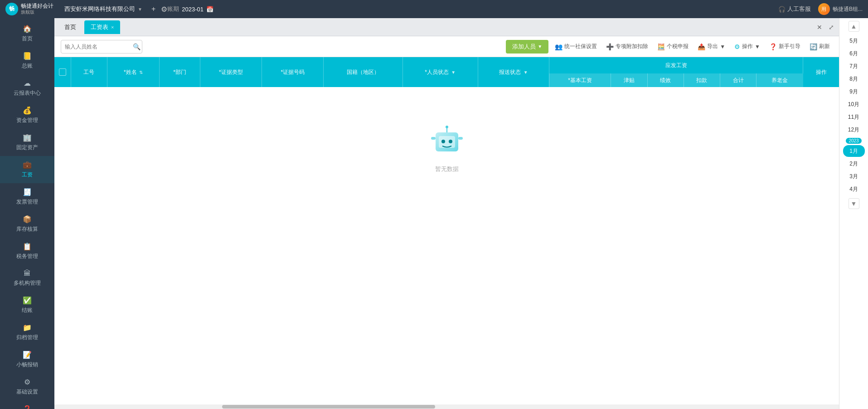 Image resolution: width=868 pixels, height=409 pixels. What do you see at coordinates (102, 27) in the screenshot?
I see `tab-salary: 工资表 ×` at bounding box center [102, 27].